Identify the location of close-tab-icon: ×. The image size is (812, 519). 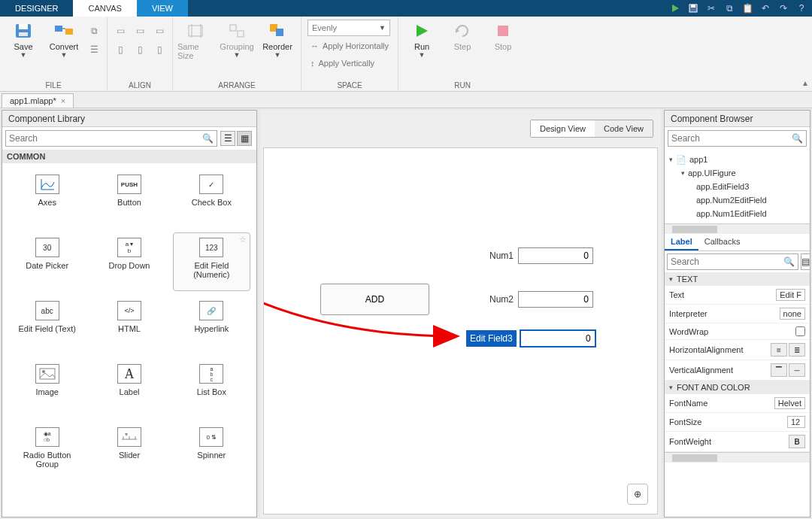
(63, 101).